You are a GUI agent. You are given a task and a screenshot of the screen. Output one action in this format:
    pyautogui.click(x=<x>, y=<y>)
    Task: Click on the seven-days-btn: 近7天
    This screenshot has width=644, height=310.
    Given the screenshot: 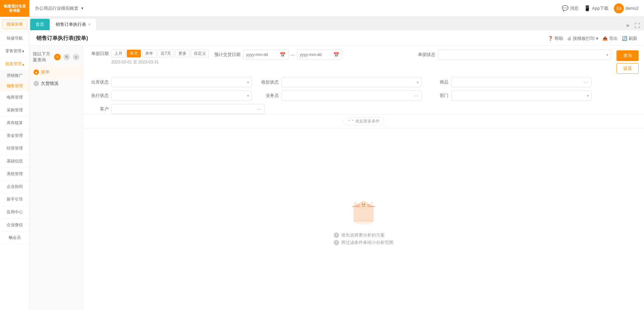 What is the action you would take?
    pyautogui.click(x=166, y=54)
    